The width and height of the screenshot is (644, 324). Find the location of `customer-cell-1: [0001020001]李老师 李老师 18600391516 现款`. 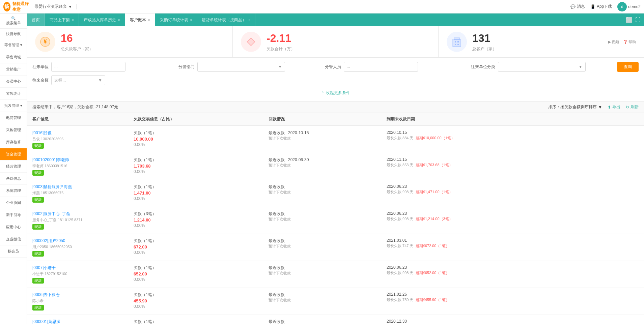

customer-cell-1: [0001020001]李老师 李老师 18600391516 现款 is located at coordinates (83, 167).